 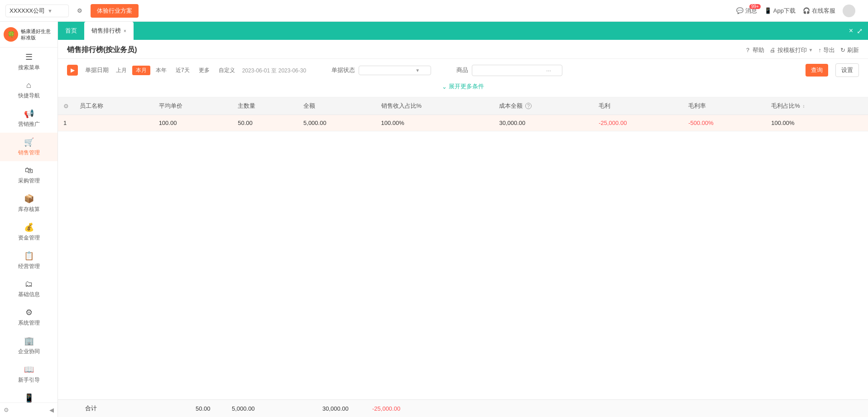 What do you see at coordinates (80, 11) in the screenshot?
I see `topbar-settings-button: ⚙` at bounding box center [80, 11].